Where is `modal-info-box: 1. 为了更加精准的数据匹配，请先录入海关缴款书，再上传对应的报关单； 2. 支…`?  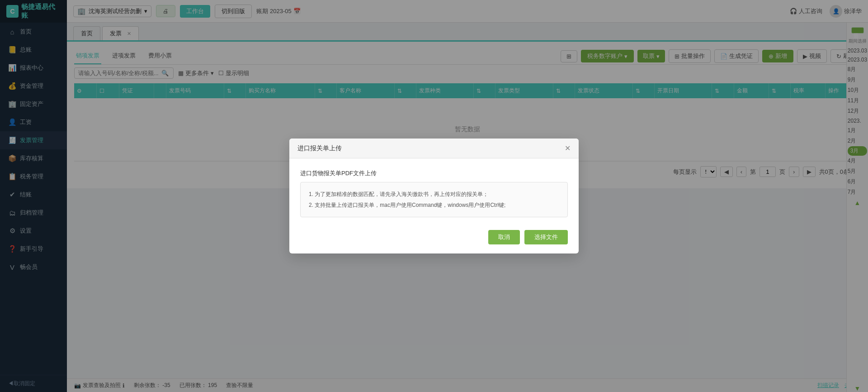
modal-info-box: 1. 为了更加精准的数据匹配，请先录入海关缴款书，再上传对应的报关单； 2. 支… is located at coordinates (434, 200).